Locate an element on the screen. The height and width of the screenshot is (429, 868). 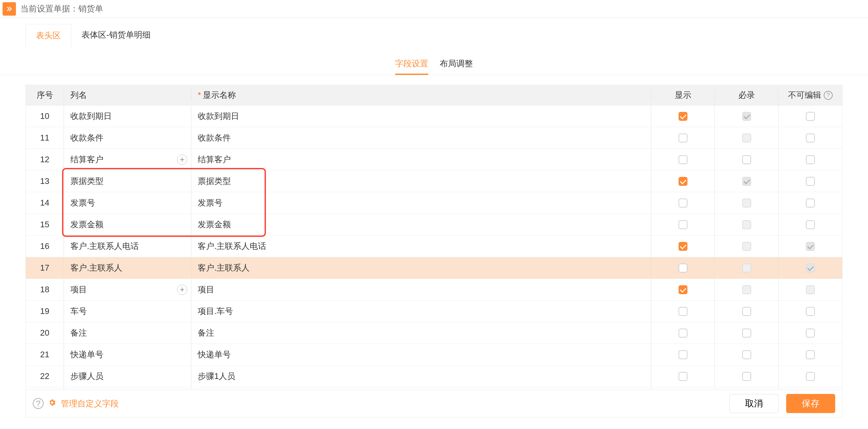
cell-name: 项目+ is located at coordinates (128, 289).